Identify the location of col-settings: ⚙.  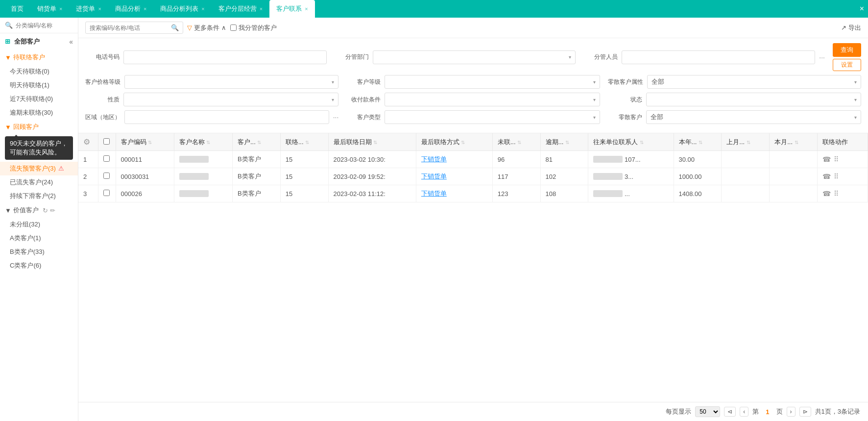
(88, 142).